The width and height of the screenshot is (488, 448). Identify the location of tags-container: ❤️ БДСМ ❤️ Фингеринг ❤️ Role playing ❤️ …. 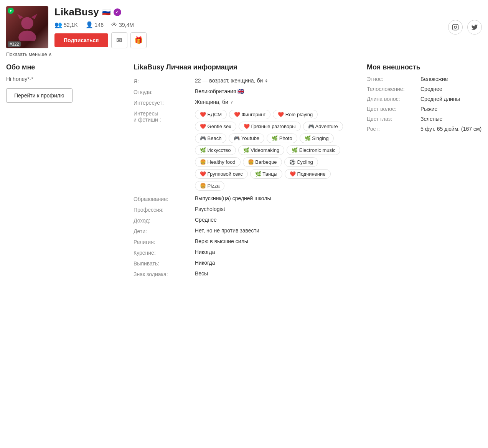
(275, 150).